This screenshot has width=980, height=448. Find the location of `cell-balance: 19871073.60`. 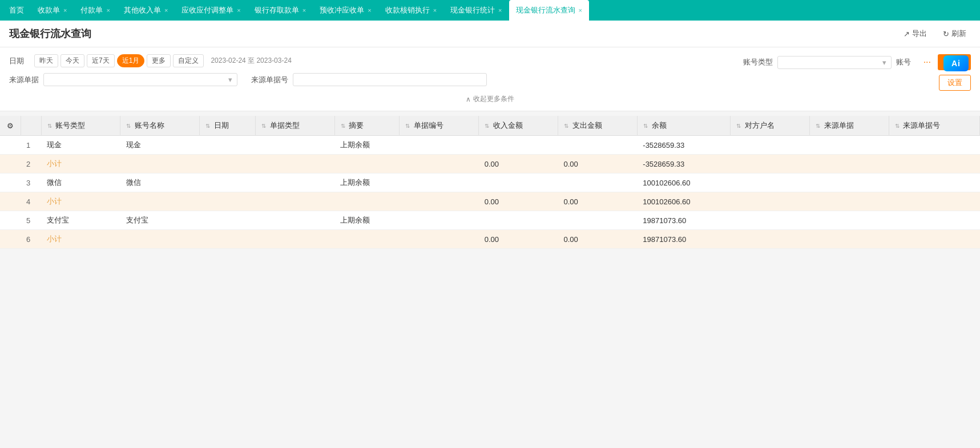

cell-balance: 19871073.60 is located at coordinates (684, 220).